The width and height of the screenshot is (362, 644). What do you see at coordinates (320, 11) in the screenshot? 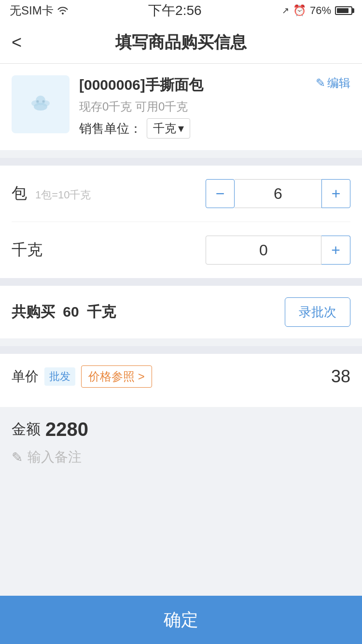
I see `battery-percent: 76%` at bounding box center [320, 11].